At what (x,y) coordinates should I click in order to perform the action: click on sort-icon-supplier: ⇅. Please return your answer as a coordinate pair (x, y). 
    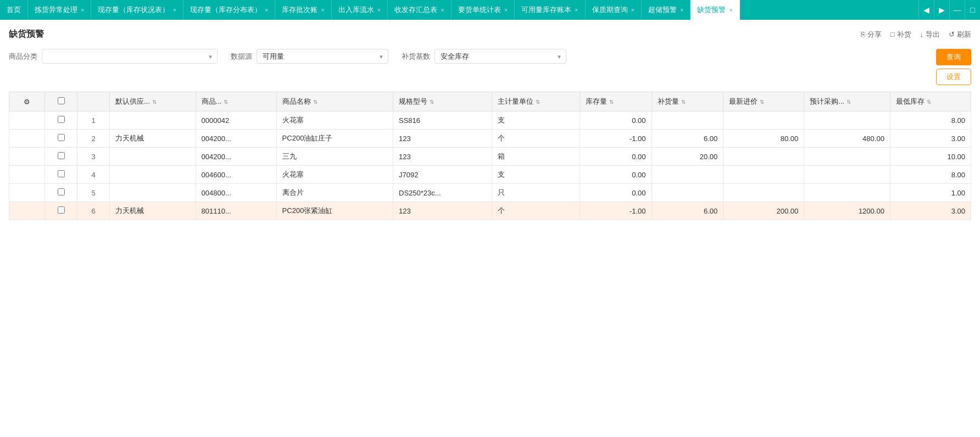
    Looking at the image, I should click on (154, 102).